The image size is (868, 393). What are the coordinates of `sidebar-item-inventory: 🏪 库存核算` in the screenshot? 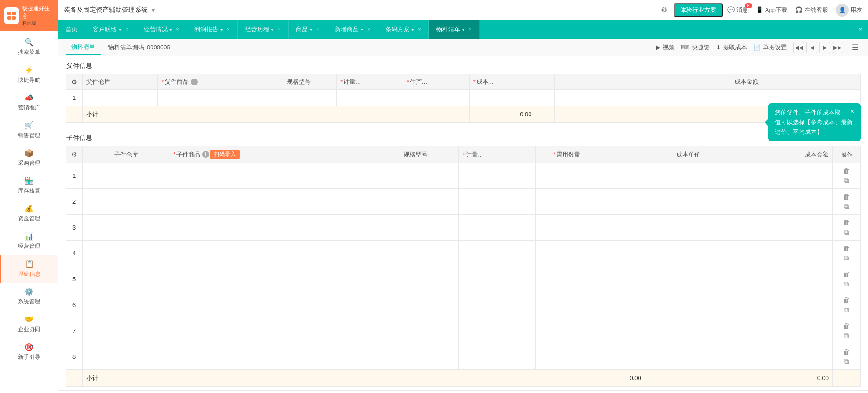 It's located at (29, 186).